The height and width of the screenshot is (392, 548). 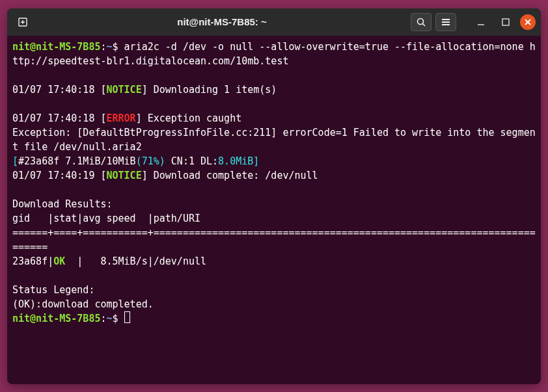 What do you see at coordinates (274, 22) in the screenshot?
I see `titlebar: nit@nit-MS-7B85: ~` at bounding box center [274, 22].